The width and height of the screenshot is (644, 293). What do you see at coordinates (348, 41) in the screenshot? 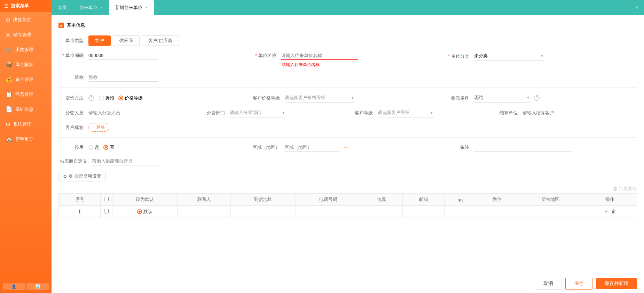
I see `unit-type-row: 单位类型 客户 供应商 客户/供应商` at bounding box center [348, 41].